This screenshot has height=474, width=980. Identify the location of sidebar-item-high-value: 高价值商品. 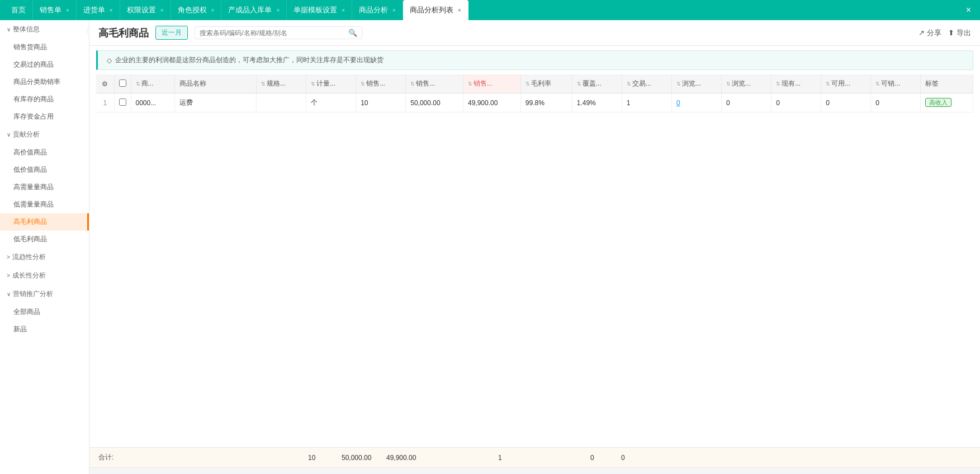
(45, 152).